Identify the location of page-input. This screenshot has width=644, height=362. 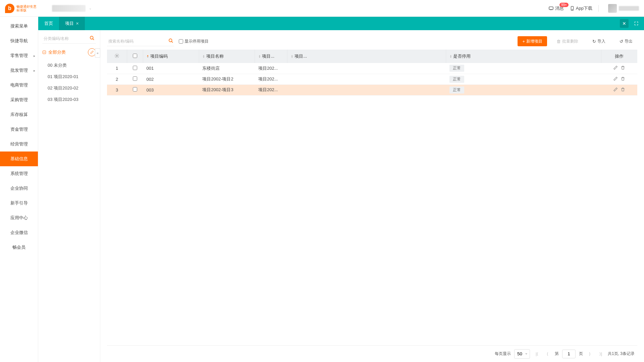
(569, 354).